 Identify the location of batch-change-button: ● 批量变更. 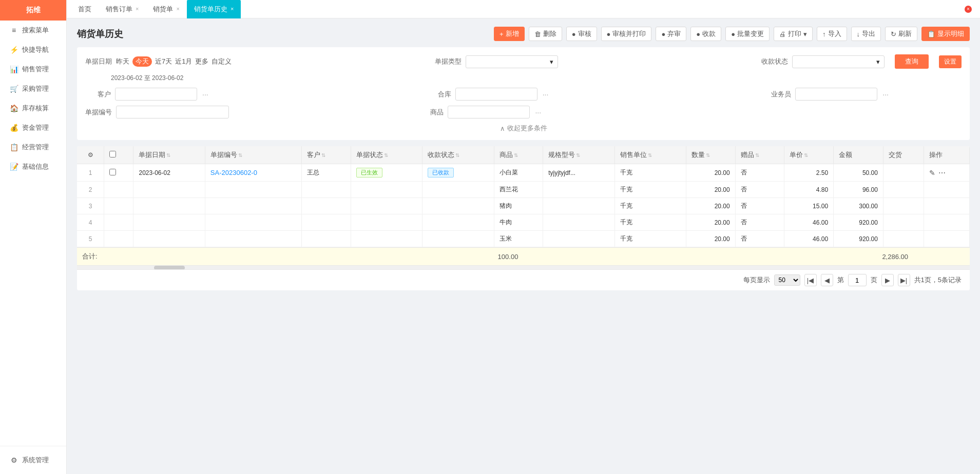
(747, 34).